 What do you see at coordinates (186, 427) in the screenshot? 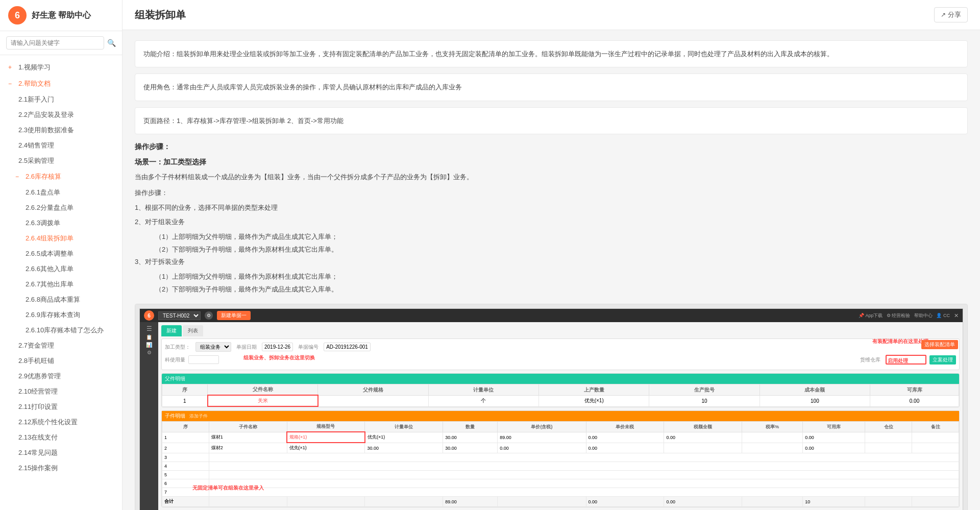
I see `lth-seq: 序` at bounding box center [186, 427].